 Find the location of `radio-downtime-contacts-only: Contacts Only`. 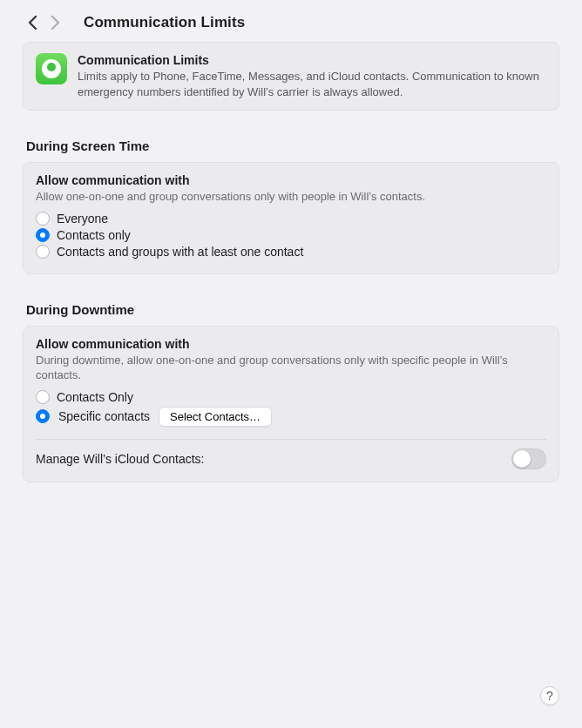

radio-downtime-contacts-only: Contacts Only is located at coordinates (291, 397).